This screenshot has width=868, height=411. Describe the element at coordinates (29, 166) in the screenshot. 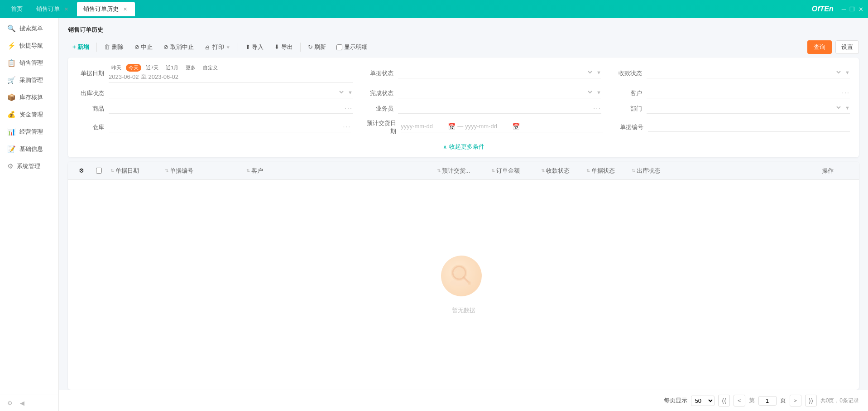

I see `sidebar-item-system: ⚙ 系统管理` at that location.